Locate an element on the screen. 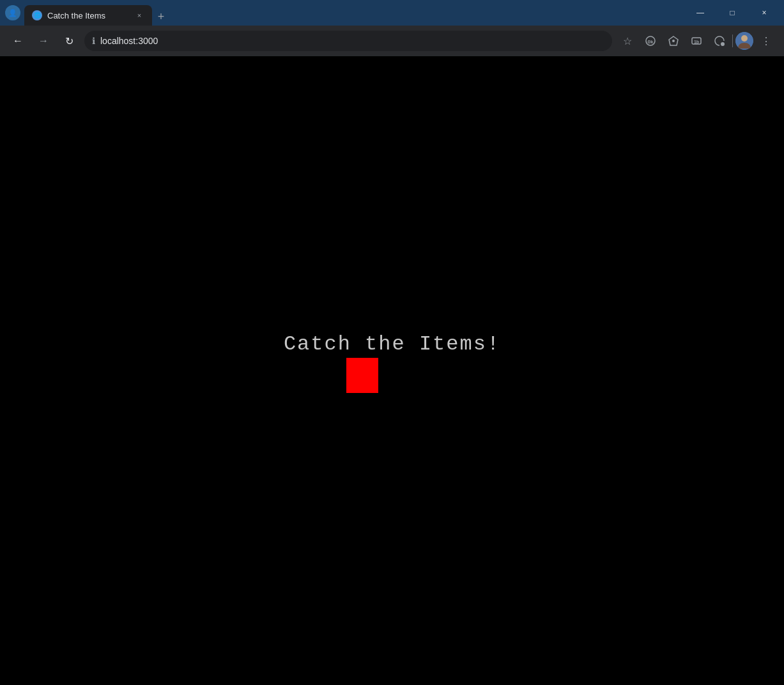 This screenshot has width=784, height=685. minimize-button: — is located at coordinates (700, 13).